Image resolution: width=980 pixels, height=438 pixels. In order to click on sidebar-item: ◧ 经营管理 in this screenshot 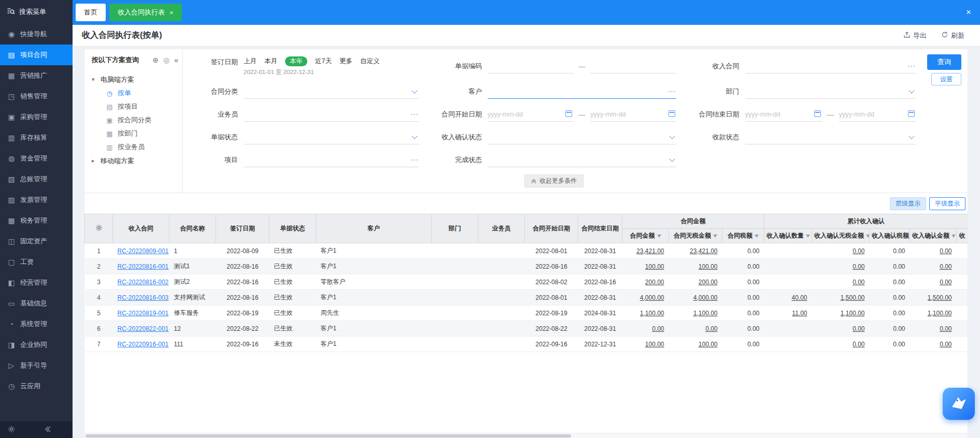, I will do `click(36, 283)`.